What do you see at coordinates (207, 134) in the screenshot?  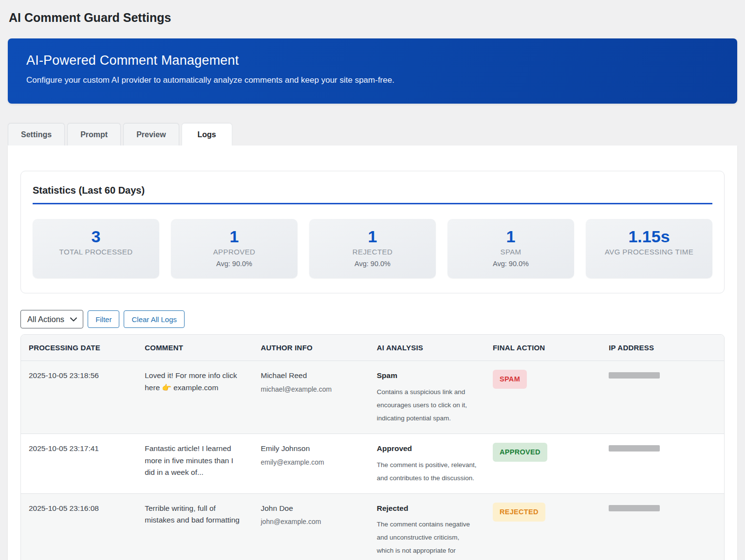 I see `tab-logs-label: Logs` at bounding box center [207, 134].